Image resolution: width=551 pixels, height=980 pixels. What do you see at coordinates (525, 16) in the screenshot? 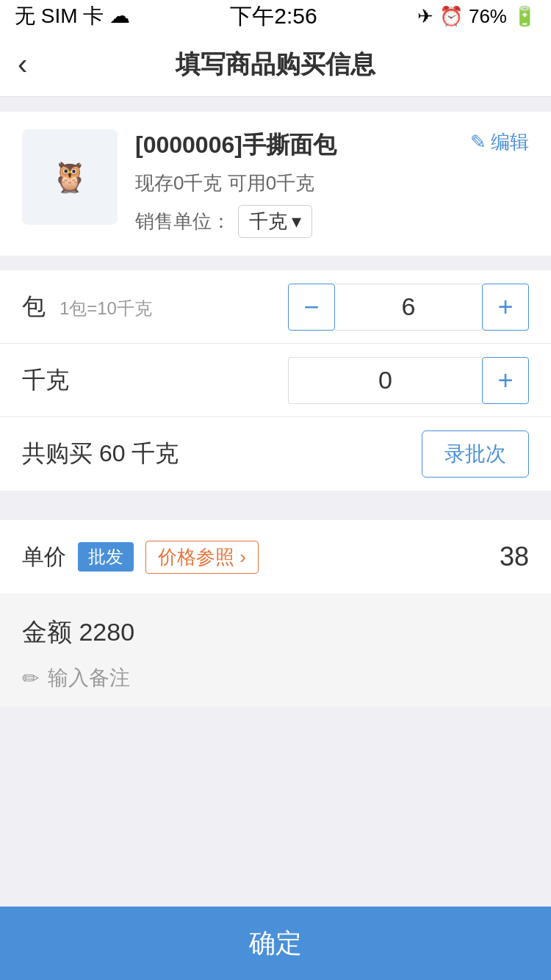
I see `battery-icon: 🔋` at bounding box center [525, 16].